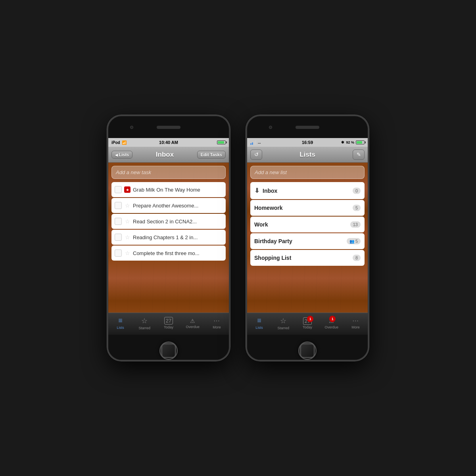 This screenshot has height=476, width=476. What do you see at coordinates (255, 142) in the screenshot?
I see `status-left-right: ...` at bounding box center [255, 142].